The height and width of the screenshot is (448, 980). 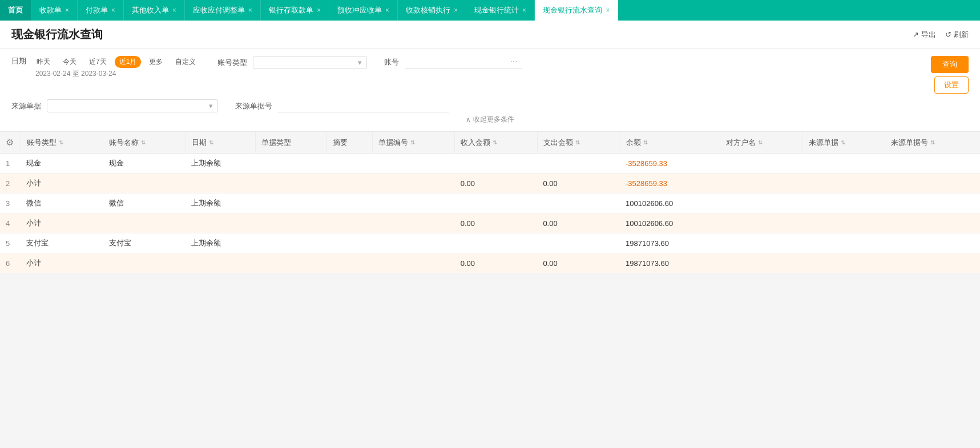 What do you see at coordinates (10, 163) in the screenshot?
I see `cell-index: 1` at bounding box center [10, 163].